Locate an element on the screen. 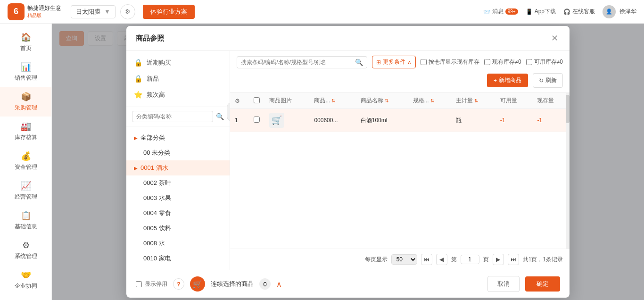  tree-item-water: 0008 水 is located at coordinates (178, 243).